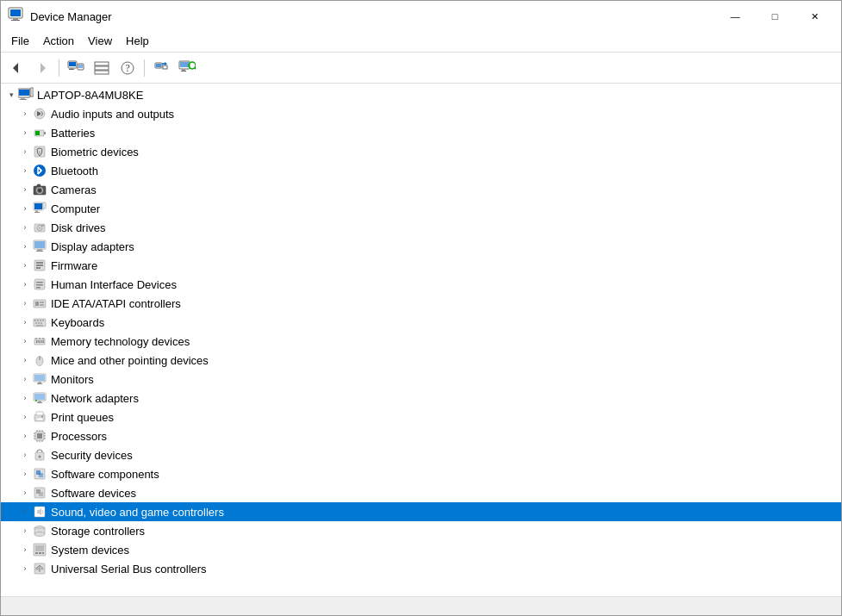 The width and height of the screenshot is (842, 616). I want to click on expand-mice: ›, so click(25, 360).